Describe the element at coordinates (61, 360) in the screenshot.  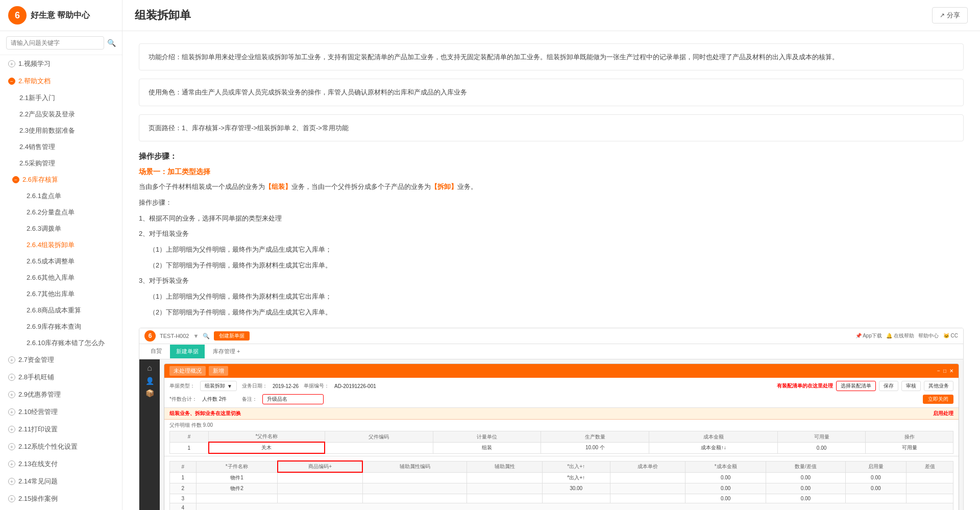
I see `sidebar-item-finance: + 2.7资金管理` at that location.